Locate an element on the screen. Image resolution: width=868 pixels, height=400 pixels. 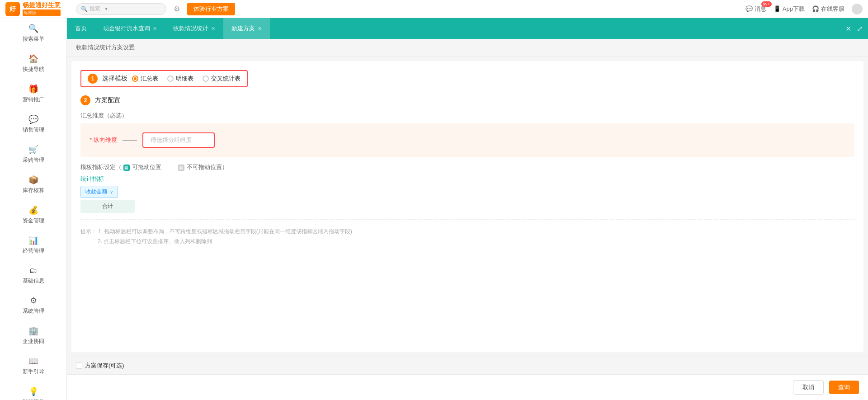
sidebar: 🔍 搜索菜单 🏠 快捷导航 🎁 营销推广 💬 销售管理 🛒 采购管理 📦 库存核… is located at coordinates (33, 209).